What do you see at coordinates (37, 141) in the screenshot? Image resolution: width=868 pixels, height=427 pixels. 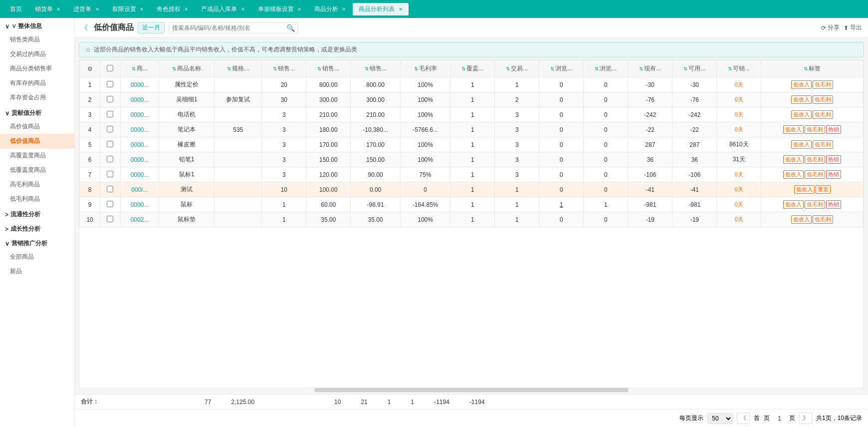 I see `sidebar-item-low-value: 低价值商品` at bounding box center [37, 141].